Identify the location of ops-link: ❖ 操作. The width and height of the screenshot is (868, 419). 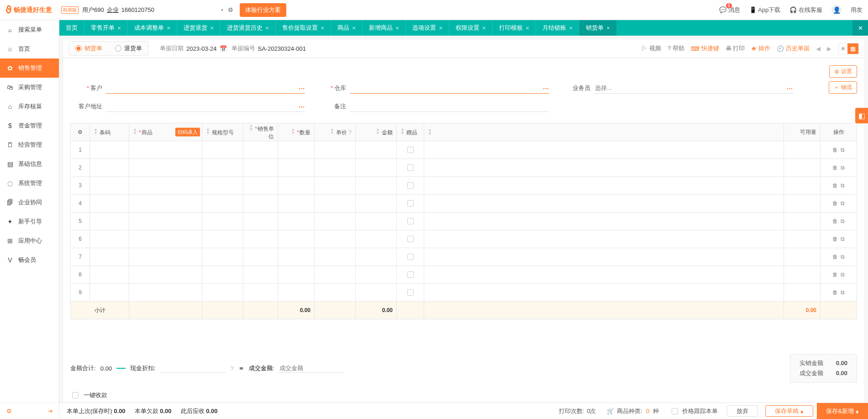
(761, 48).